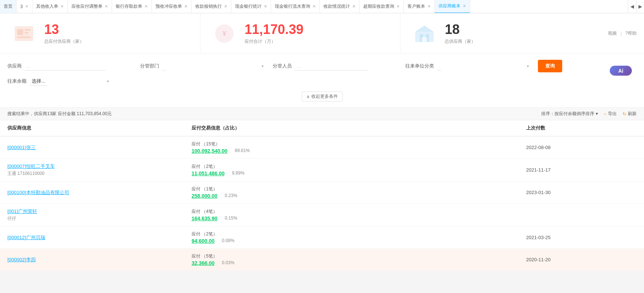 This screenshot has height=293, width=644. What do you see at coordinates (17, 81) in the screenshot?
I see `balance-label: 往来余额` at bounding box center [17, 81].